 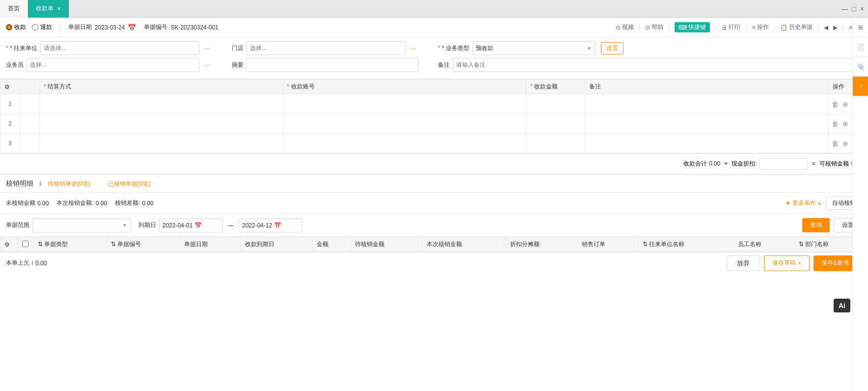 I want to click on sidebar-doc-btn: 📄, so click(x=860, y=47).